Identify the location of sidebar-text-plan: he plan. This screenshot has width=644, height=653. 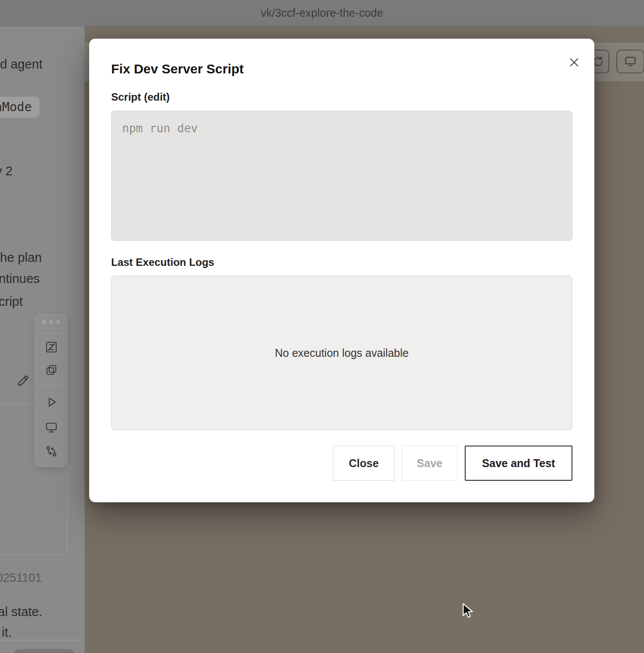
(21, 258).